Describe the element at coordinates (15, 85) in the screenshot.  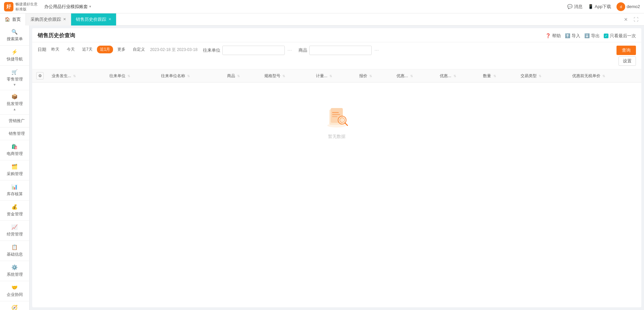
I see `chevron-down-icon: ▼` at that location.